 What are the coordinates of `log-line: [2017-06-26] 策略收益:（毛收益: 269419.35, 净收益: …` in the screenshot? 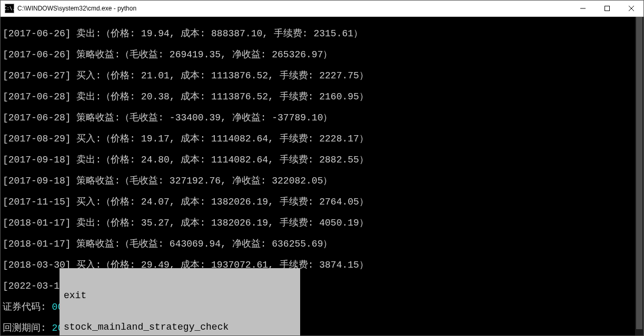 It's located at (322, 55).